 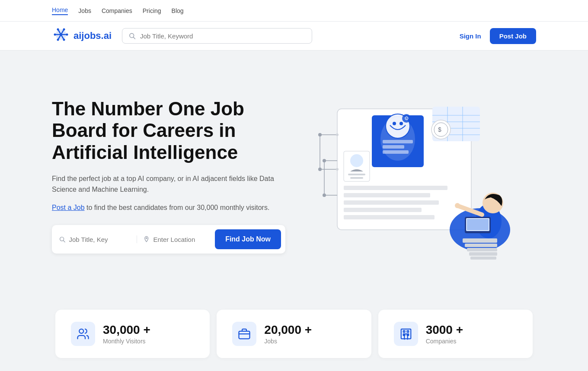 What do you see at coordinates (456, 334) in the screenshot?
I see `stat-card-companies: 3000 + Companies` at bounding box center [456, 334].